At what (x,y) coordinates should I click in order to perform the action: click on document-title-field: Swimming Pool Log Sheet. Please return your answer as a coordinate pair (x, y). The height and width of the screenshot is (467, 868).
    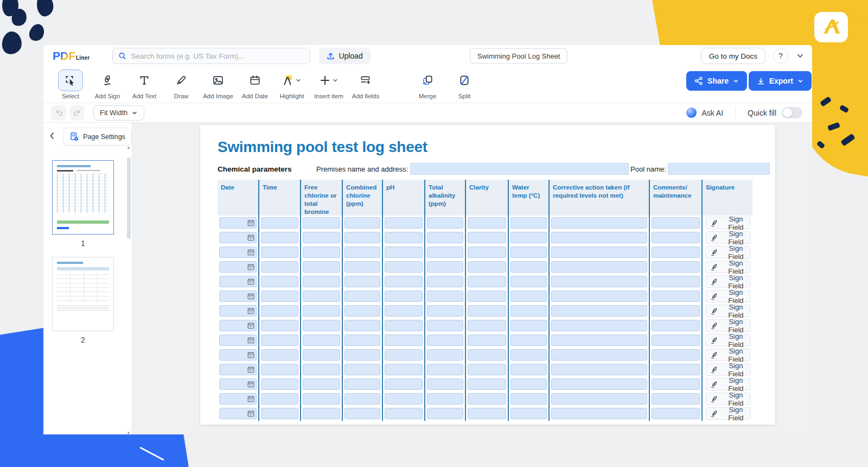
    Looking at the image, I should click on (519, 56).